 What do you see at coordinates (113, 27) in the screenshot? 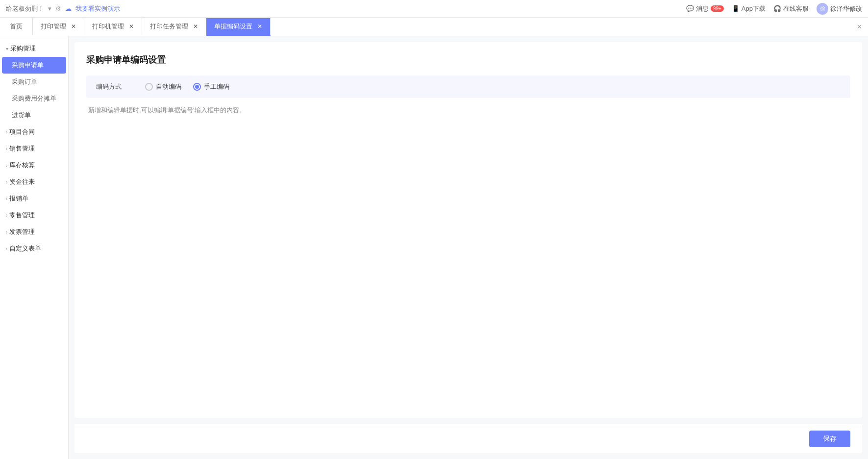
I see `tab-printer-mgmt: 打印机管理 ✕` at bounding box center [113, 27].